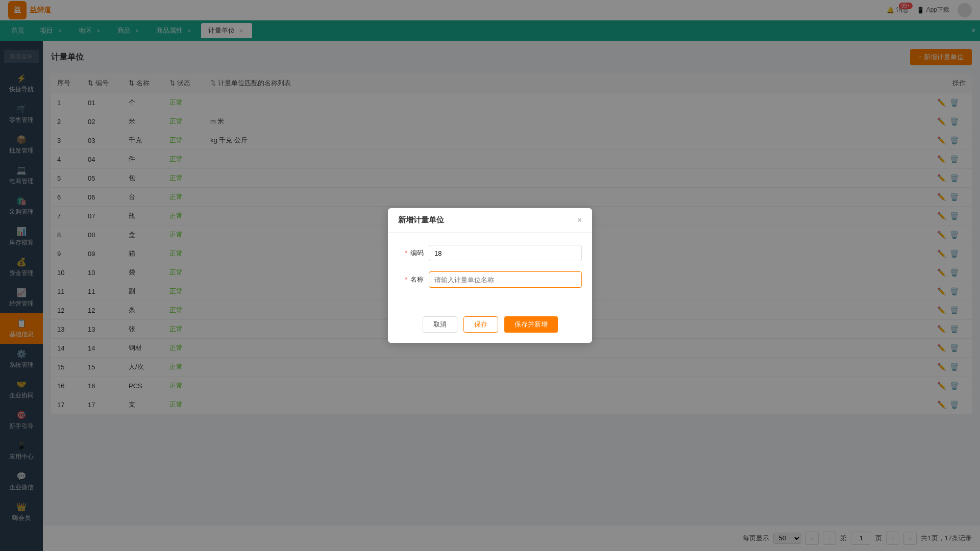 The height and width of the screenshot is (551, 980). I want to click on code-input, so click(505, 253).